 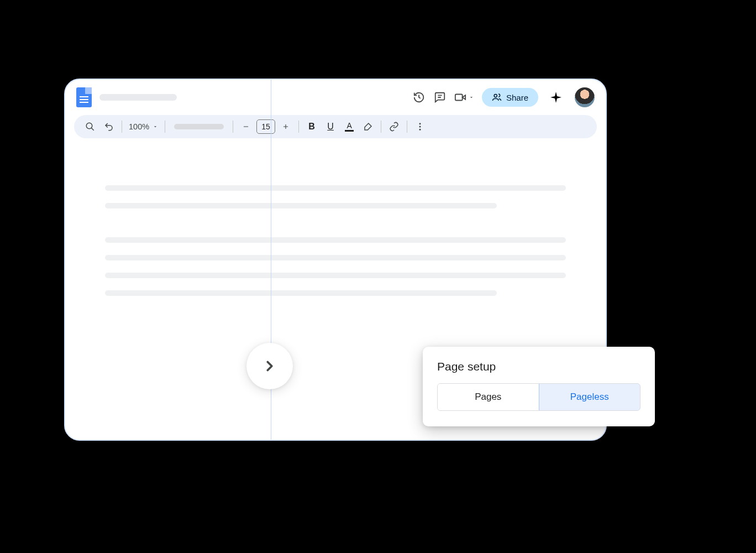 I want to click on underline-icon: U, so click(x=330, y=127).